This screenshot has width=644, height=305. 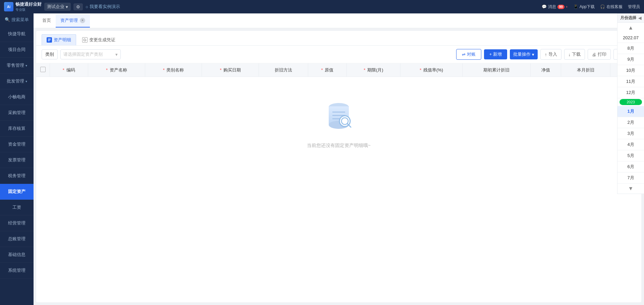 What do you see at coordinates (17, 129) in the screenshot?
I see `sidebar-item-label-inventory: 库存核算` at bounding box center [17, 129].